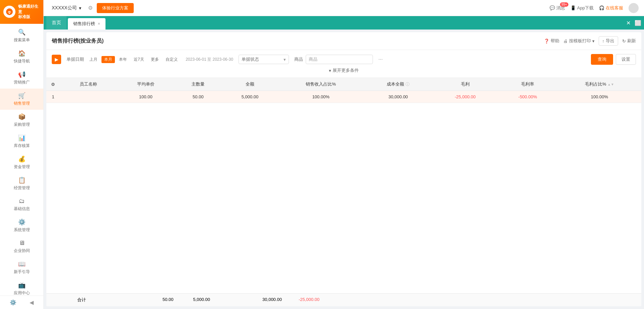 This screenshot has width=644, height=309. What do you see at coordinates (32, 303) in the screenshot?
I see `collapse-sidebar-icon: ◀` at bounding box center [32, 303].